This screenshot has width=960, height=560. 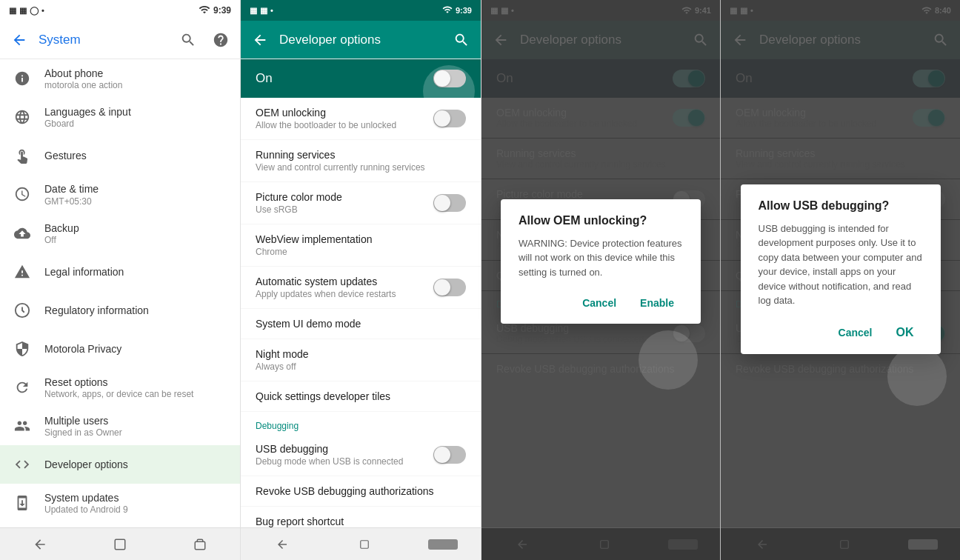 What do you see at coordinates (299, 210) in the screenshot?
I see `picture-color-sub-p2: Use sRGB` at bounding box center [299, 210].